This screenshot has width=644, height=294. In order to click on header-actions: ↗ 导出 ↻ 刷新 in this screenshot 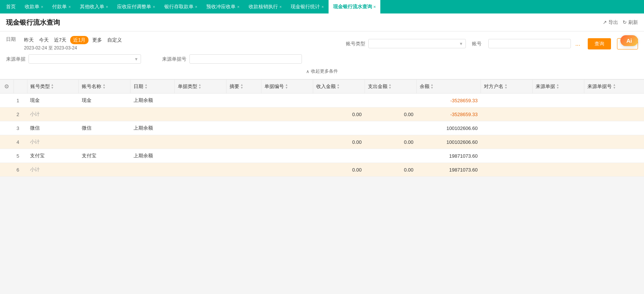, I will do `click(620, 22)`.